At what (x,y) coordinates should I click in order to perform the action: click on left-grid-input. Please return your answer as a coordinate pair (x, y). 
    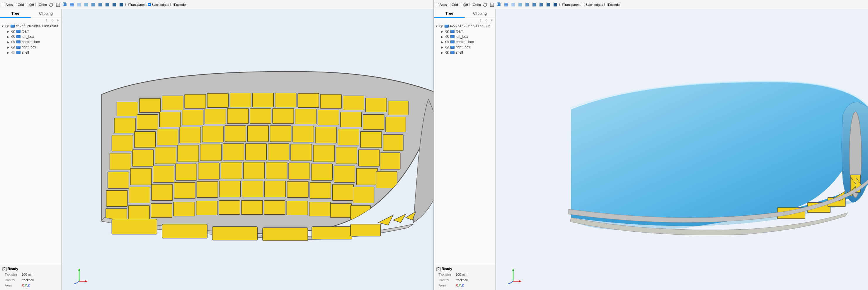
    Looking at the image, I should click on (16, 5).